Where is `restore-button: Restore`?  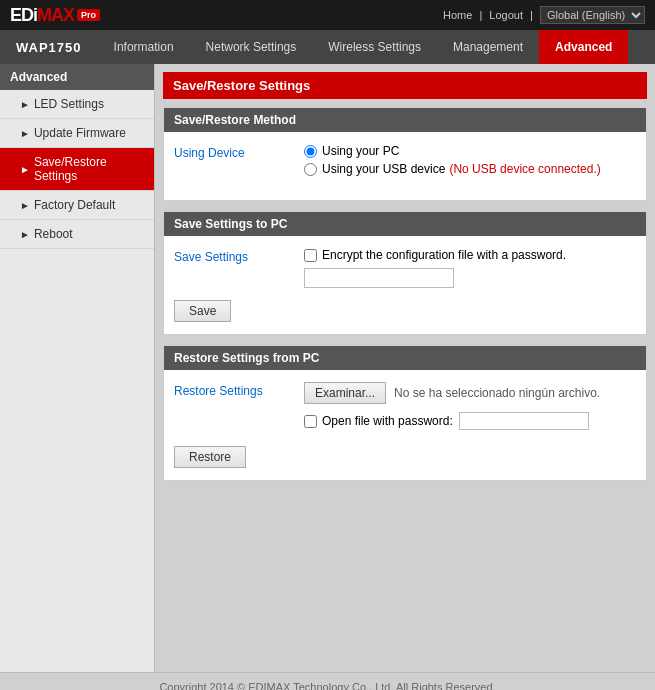
restore-button: Restore is located at coordinates (210, 457).